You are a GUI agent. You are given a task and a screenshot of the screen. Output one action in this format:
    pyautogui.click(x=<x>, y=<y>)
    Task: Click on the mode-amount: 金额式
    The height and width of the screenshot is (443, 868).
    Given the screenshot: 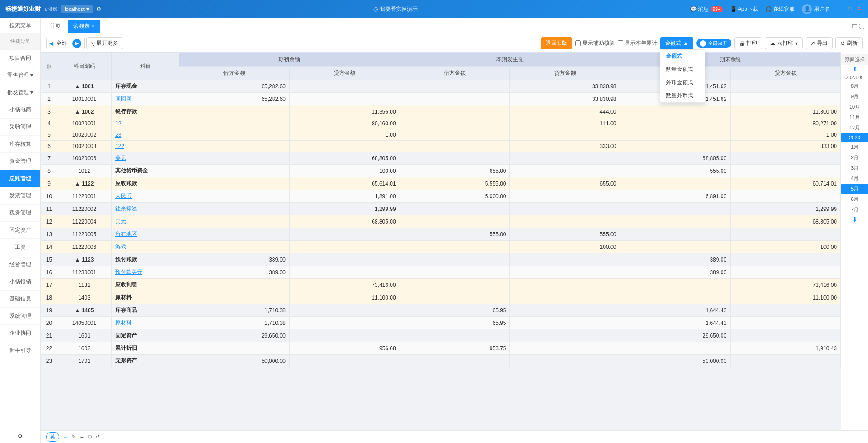 What is the action you would take?
    pyautogui.click(x=683, y=56)
    